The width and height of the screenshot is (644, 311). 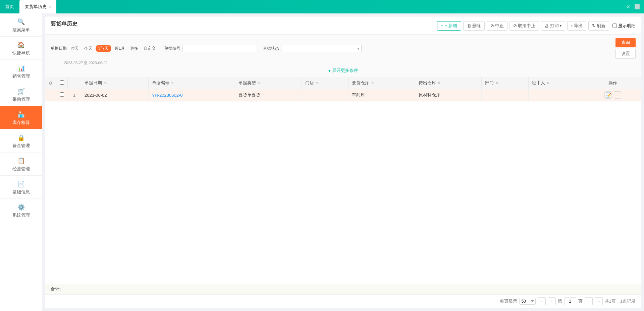 What do you see at coordinates (268, 83) in the screenshot?
I see `col-doc-type: 单据类型 ⇅` at bounding box center [268, 83].